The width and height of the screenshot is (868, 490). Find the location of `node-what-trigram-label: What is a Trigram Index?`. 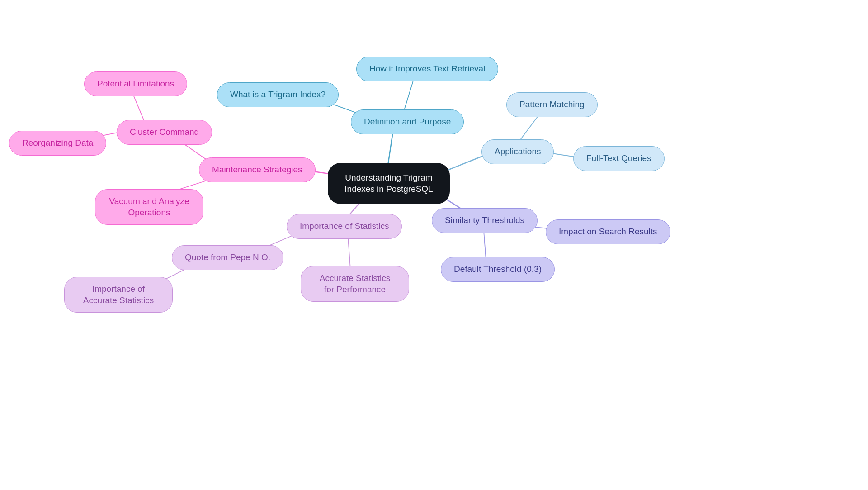

node-what-trigram-label: What is a Trigram Index? is located at coordinates (278, 95).